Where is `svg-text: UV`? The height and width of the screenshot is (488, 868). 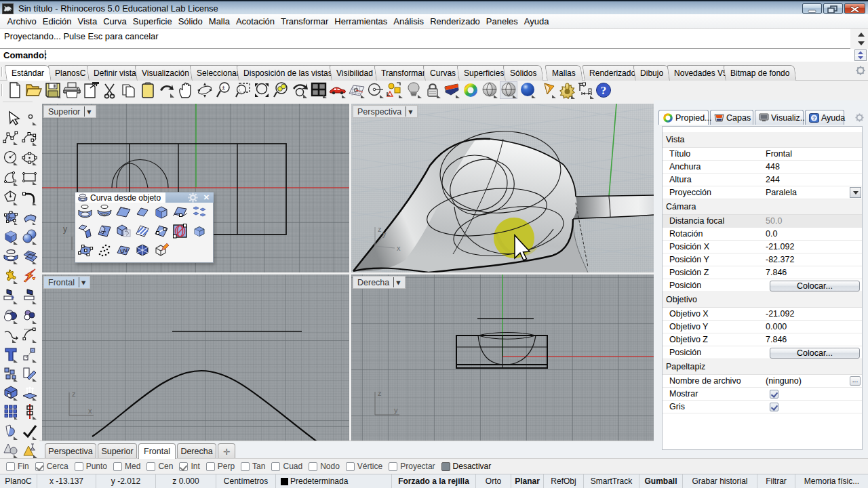
svg-text: UV is located at coordinates (125, 251).